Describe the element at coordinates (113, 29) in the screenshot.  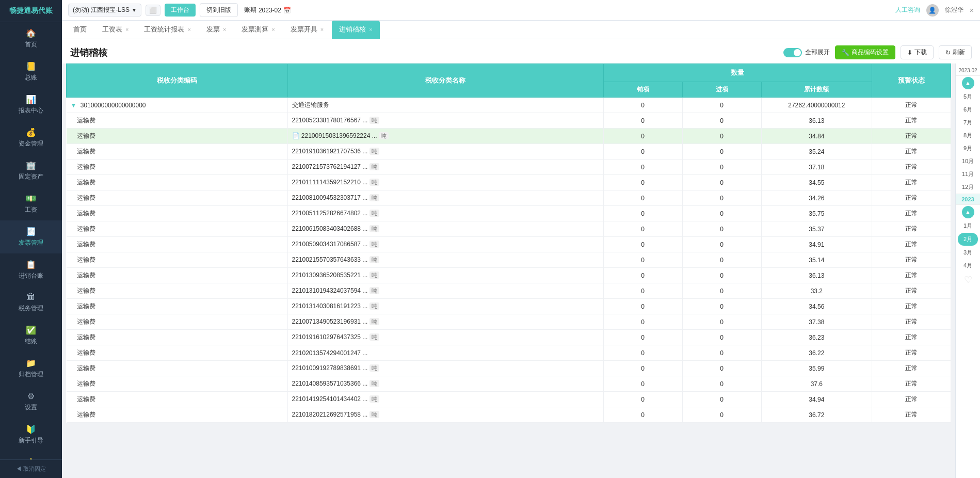
I see `tab-salary-label: 工资表` at that location.